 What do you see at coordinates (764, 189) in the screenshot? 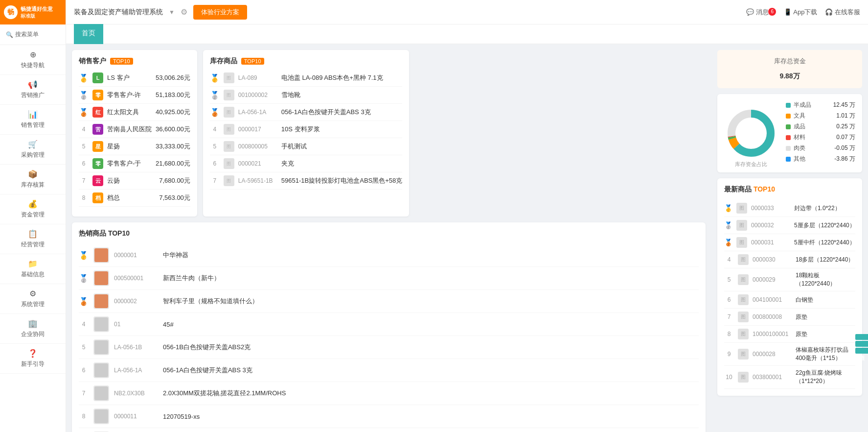
I see `new-products-top-label: TOP10` at bounding box center [764, 189].